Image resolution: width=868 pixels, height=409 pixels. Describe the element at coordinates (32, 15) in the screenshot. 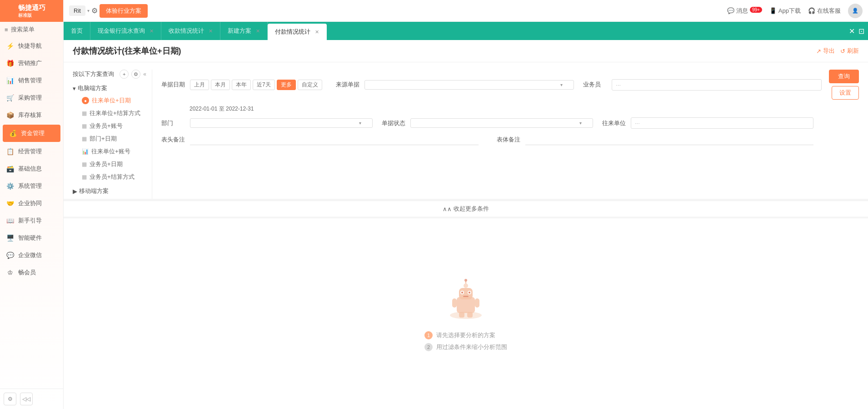

I see `logo-sub: 标准版` at that location.